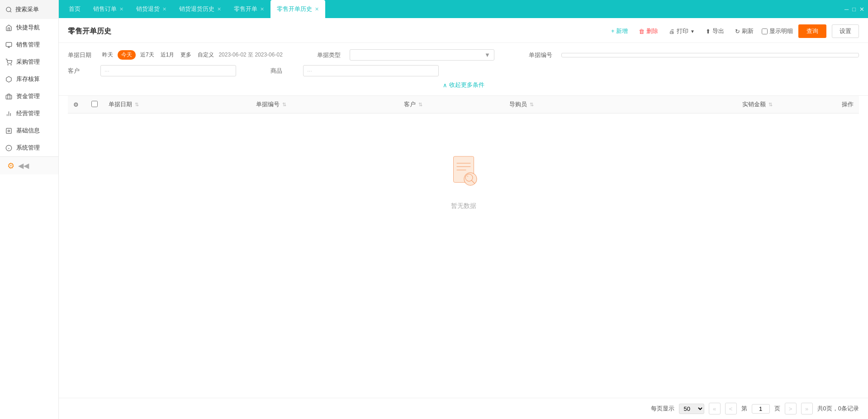  What do you see at coordinates (848, 104) in the screenshot?
I see `th-action-label: 操作` at bounding box center [848, 104].